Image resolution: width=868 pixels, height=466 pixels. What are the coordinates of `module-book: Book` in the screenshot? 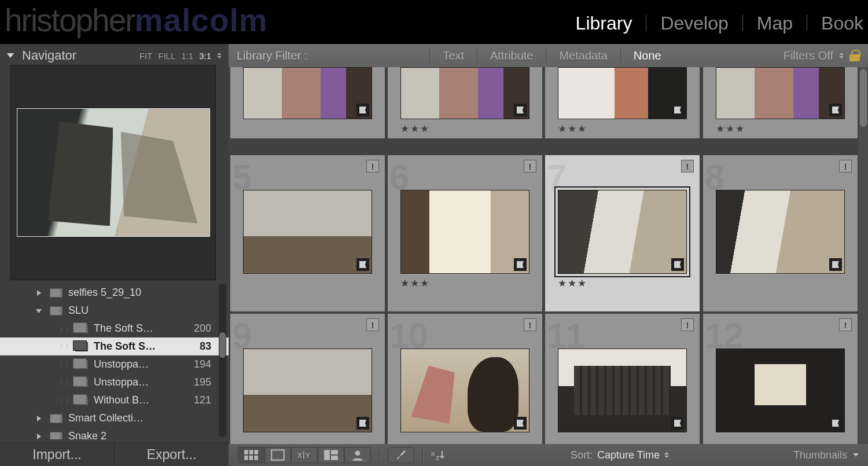 It's located at (843, 23).